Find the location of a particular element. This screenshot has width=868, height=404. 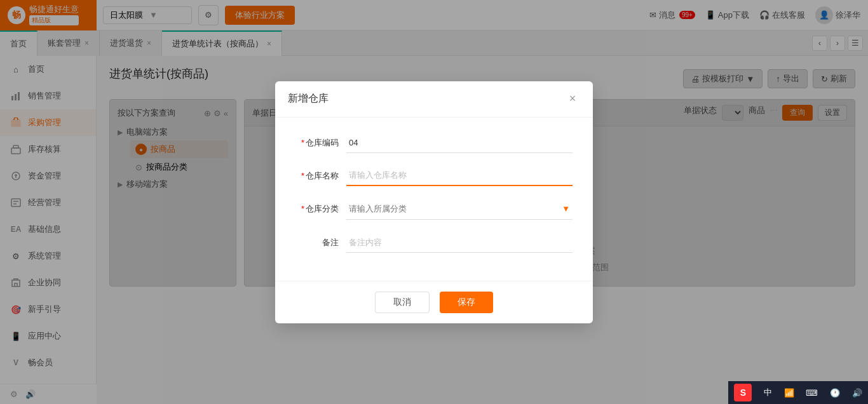

note-input is located at coordinates (459, 243).